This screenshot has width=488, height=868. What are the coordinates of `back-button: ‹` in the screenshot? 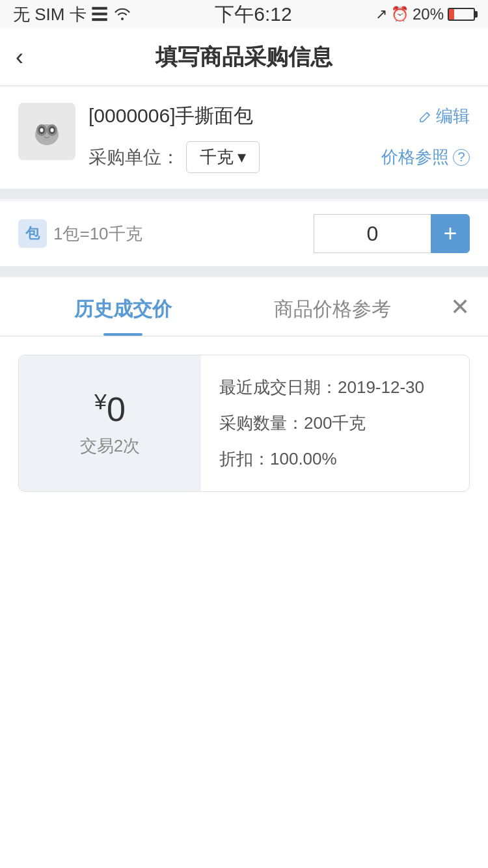 It's located at (20, 57).